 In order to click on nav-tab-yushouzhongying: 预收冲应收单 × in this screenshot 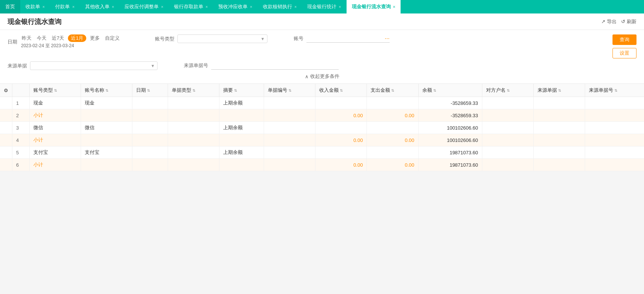, I will do `click(235, 7)`.